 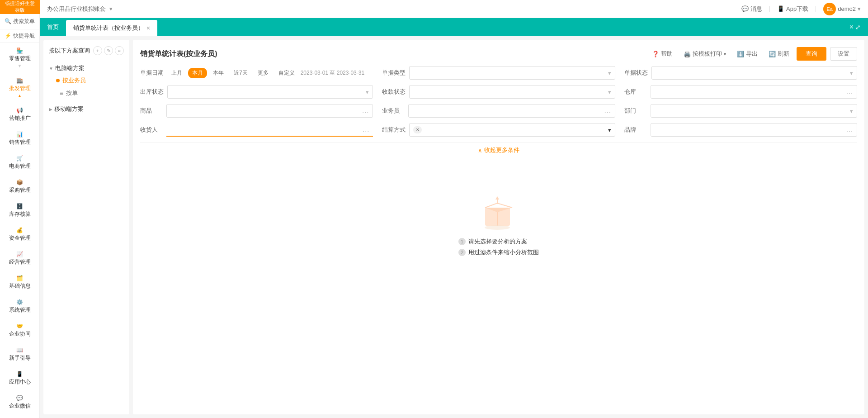 What do you see at coordinates (53, 27) in the screenshot?
I see `tab-home: 首页` at bounding box center [53, 27].